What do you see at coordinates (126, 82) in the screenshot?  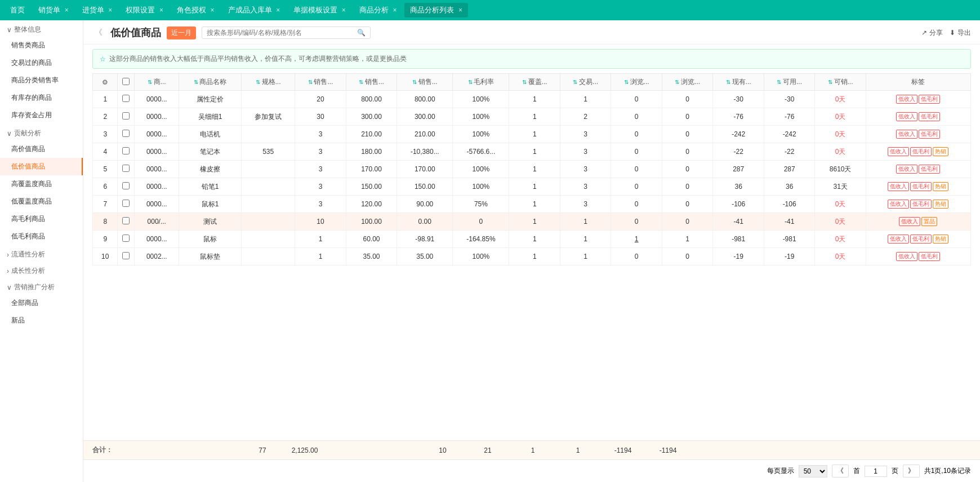 I see `col-checkbox` at bounding box center [126, 82].